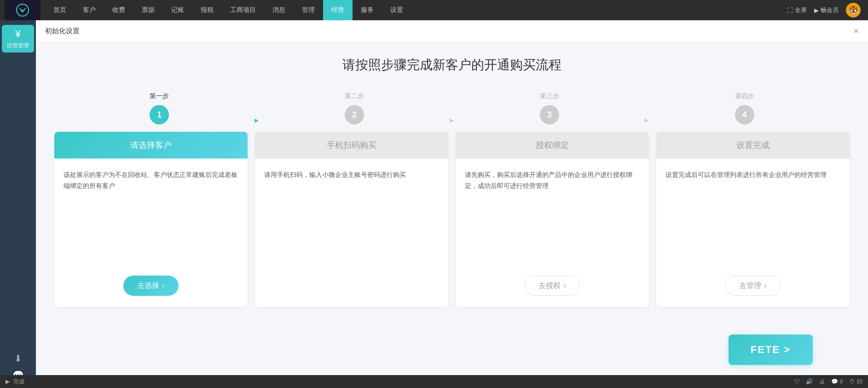 This screenshot has height=388, width=868. Describe the element at coordinates (816, 10) in the screenshot. I see `play-icon: ▶` at that location.